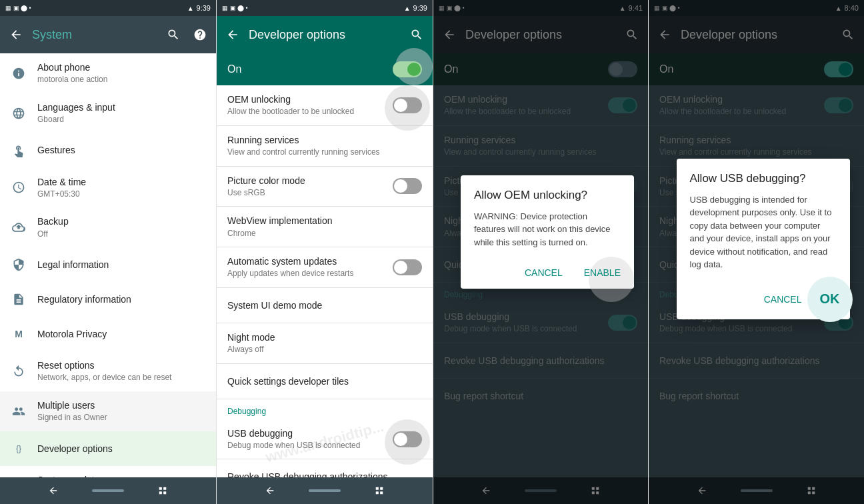  What do you see at coordinates (407, 186) in the screenshot?
I see `picture-toggle` at bounding box center [407, 186].